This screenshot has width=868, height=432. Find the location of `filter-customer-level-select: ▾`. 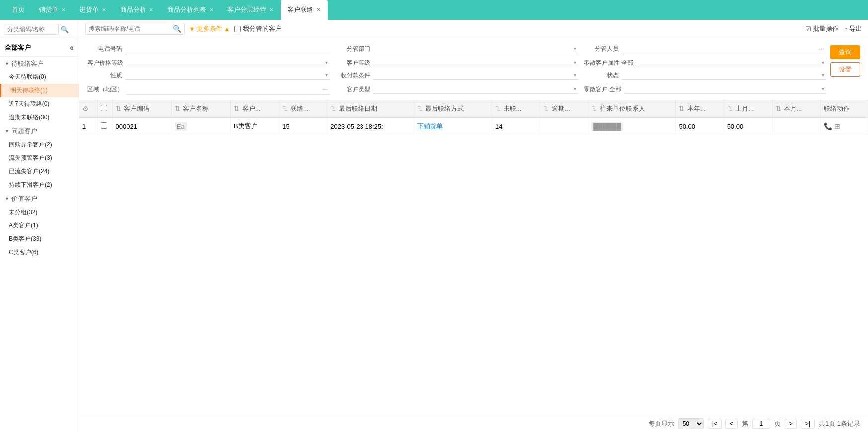

filter-customer-level-select: ▾ is located at coordinates (476, 63).